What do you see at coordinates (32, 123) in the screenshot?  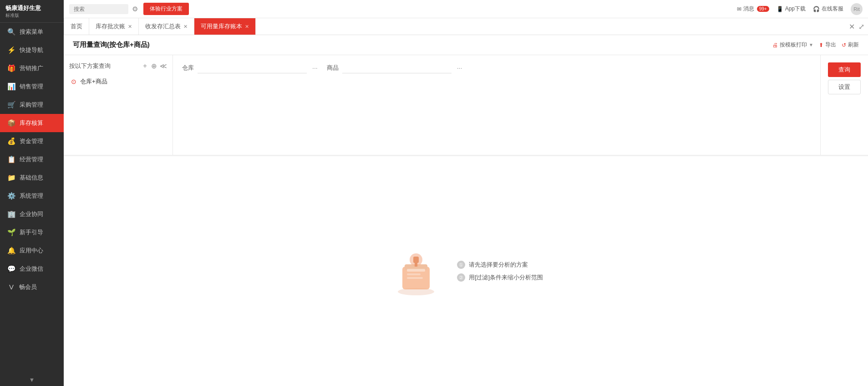 I see `sidebar-item-inventory: 📦库存核算` at bounding box center [32, 123].